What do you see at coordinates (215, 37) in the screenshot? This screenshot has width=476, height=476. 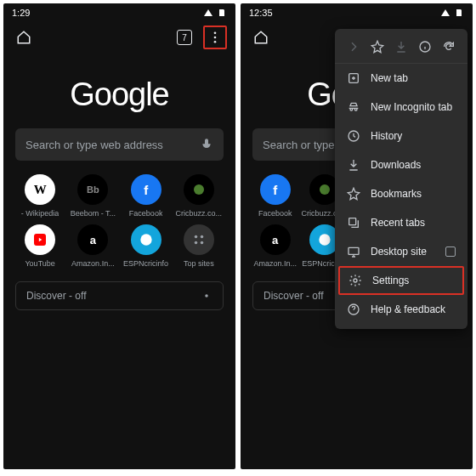 I see `more-menu-button` at bounding box center [215, 37].